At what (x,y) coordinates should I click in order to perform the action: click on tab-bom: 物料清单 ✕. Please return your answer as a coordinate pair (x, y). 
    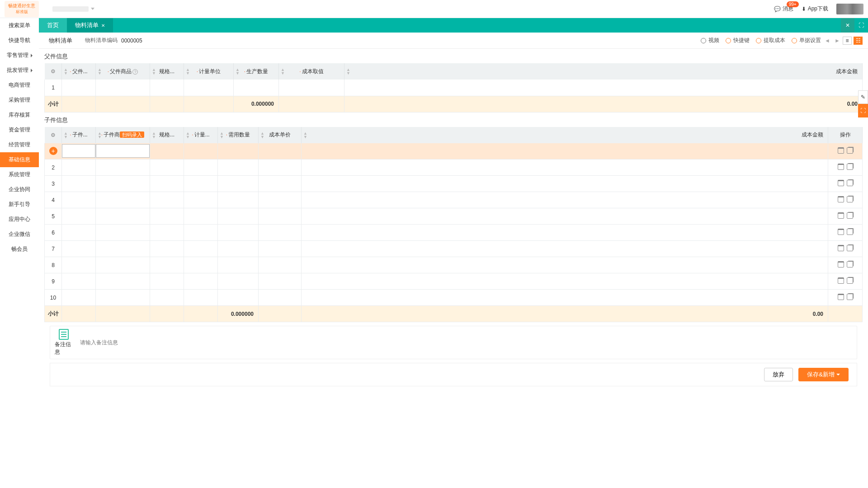
    Looking at the image, I should click on (90, 25).